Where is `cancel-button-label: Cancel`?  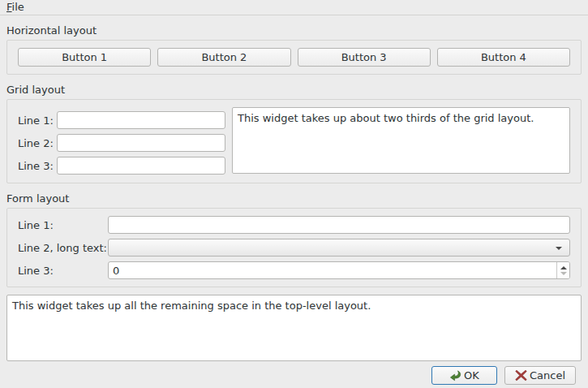 cancel-button-label: Cancel is located at coordinates (547, 375).